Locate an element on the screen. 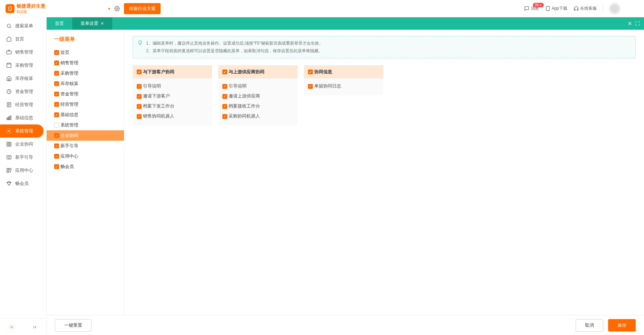 The width and height of the screenshot is (644, 335). tab-menu-settings: 菜单设置 ✕ is located at coordinates (92, 24).